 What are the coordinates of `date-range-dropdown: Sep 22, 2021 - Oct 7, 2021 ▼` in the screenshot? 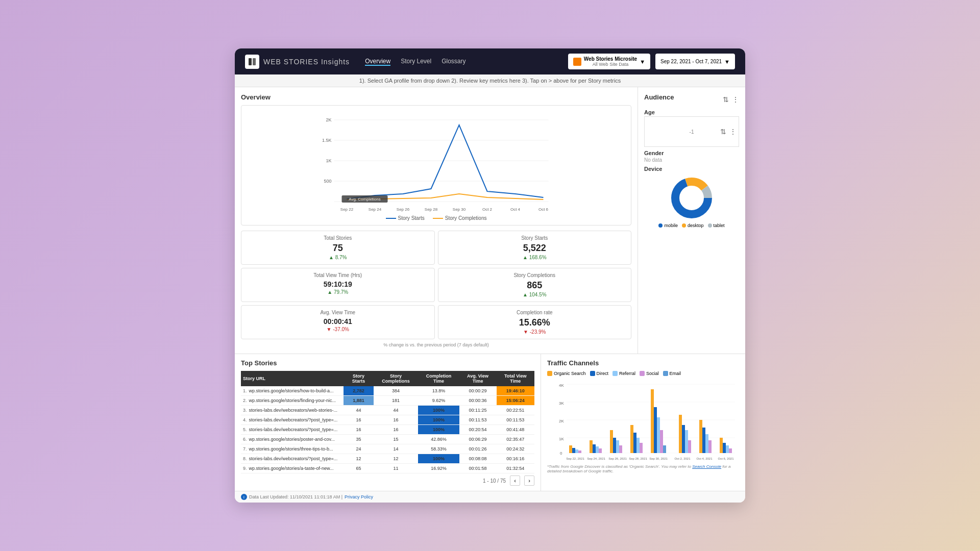 It's located at (695, 61).